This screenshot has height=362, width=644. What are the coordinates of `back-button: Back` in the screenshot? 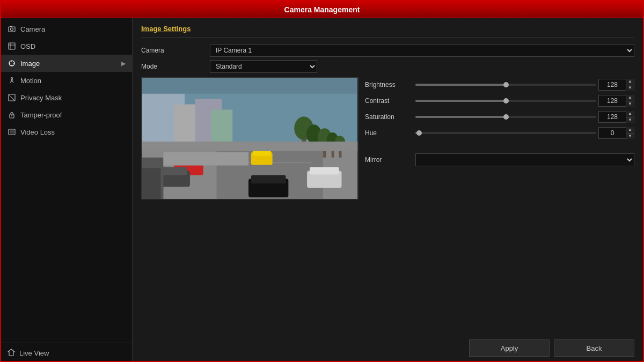 It's located at (594, 348).